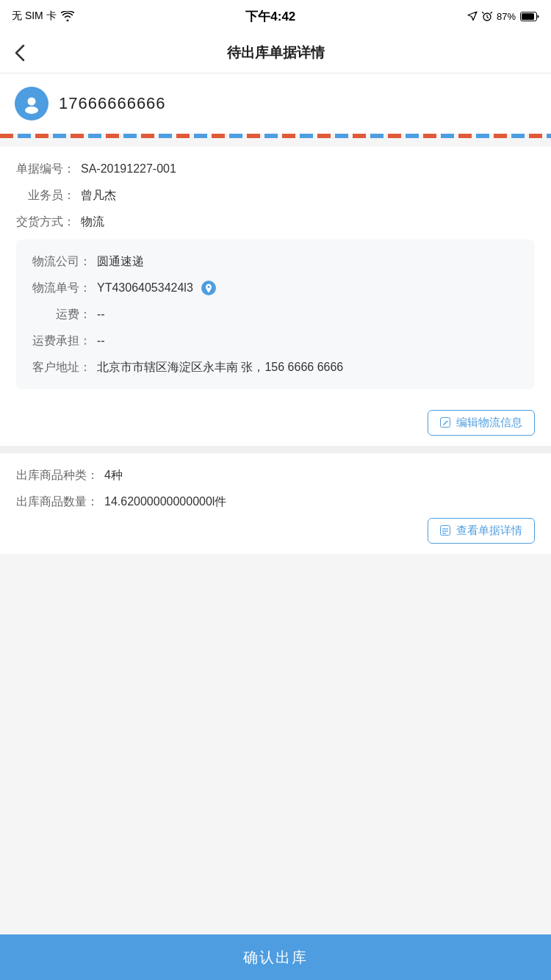 The height and width of the screenshot is (980, 551). What do you see at coordinates (57, 502) in the screenshot?
I see `goods-quantity-label: 出库商品数量：` at bounding box center [57, 502].